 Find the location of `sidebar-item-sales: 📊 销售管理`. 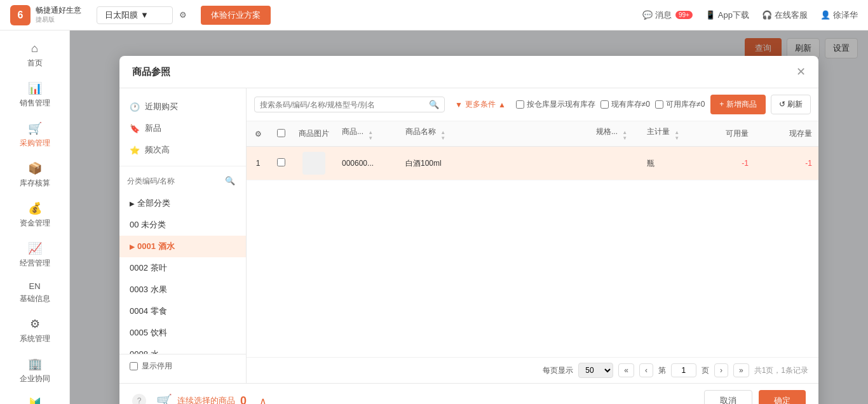

sidebar-item-sales: 📊 销售管理 is located at coordinates (34, 95).